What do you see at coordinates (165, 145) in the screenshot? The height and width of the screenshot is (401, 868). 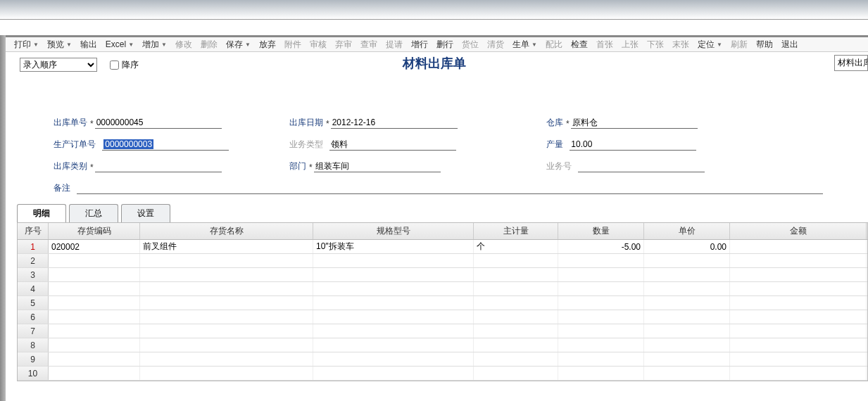 I see `input-prod-order: 0000000003` at bounding box center [165, 145].